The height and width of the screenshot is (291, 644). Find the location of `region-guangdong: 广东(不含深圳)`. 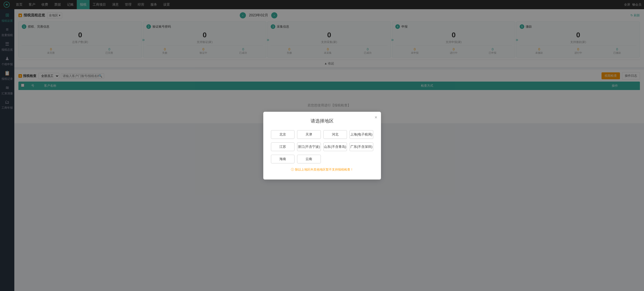

region-guangdong: 广东(不含深圳) is located at coordinates (361, 147).